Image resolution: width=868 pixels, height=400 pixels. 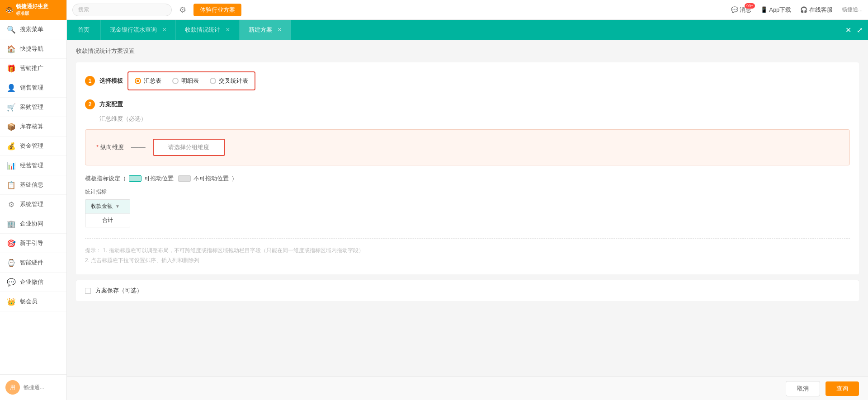 I want to click on search-placeholder: 搜索, so click(x=84, y=10).